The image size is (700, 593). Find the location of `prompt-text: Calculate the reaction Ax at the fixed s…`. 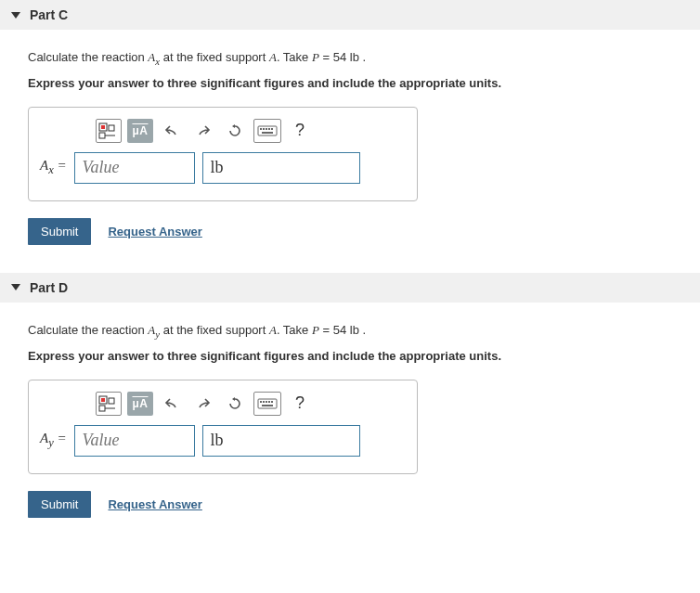

prompt-text: Calculate the reaction Ax at the fixed s… is located at coordinates (350, 58).